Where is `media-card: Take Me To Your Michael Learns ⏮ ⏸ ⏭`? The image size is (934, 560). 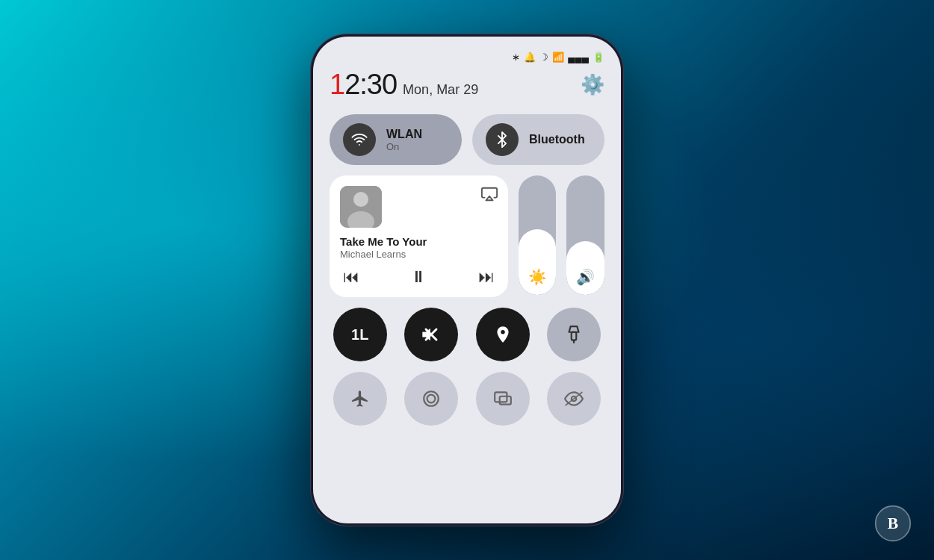 media-card: Take Me To Your Michael Learns ⏮ ⏸ ⏭ is located at coordinates (418, 236).